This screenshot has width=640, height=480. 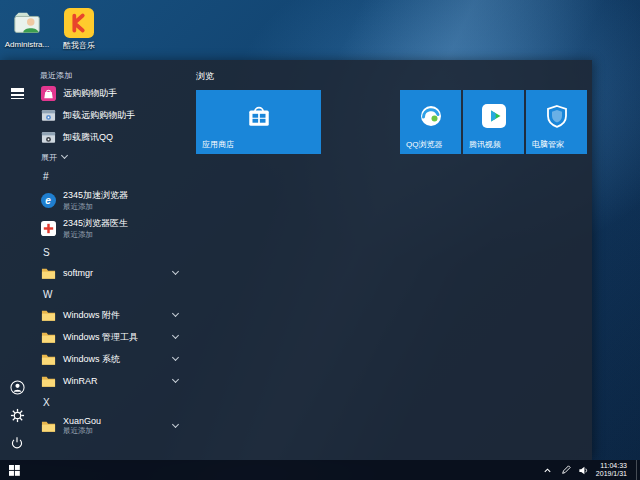 What do you see at coordinates (27, 23) in the screenshot?
I see `user-folder-icon` at bounding box center [27, 23].